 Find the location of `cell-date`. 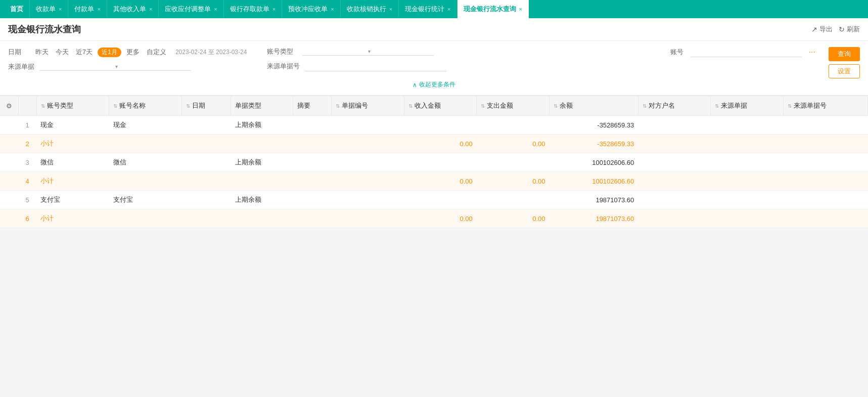

cell-date is located at coordinates (206, 218).